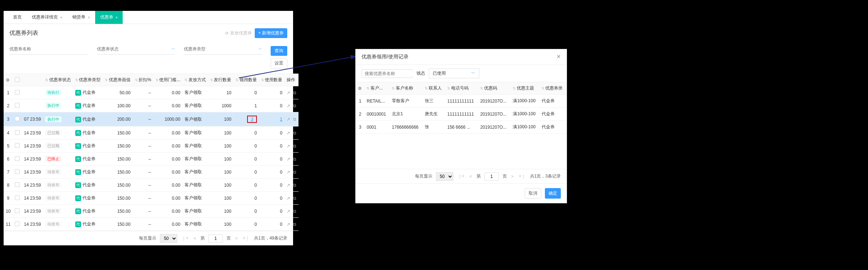  What do you see at coordinates (58, 80) in the screenshot?
I see `col-status: 优惠券状态` at bounding box center [58, 80].